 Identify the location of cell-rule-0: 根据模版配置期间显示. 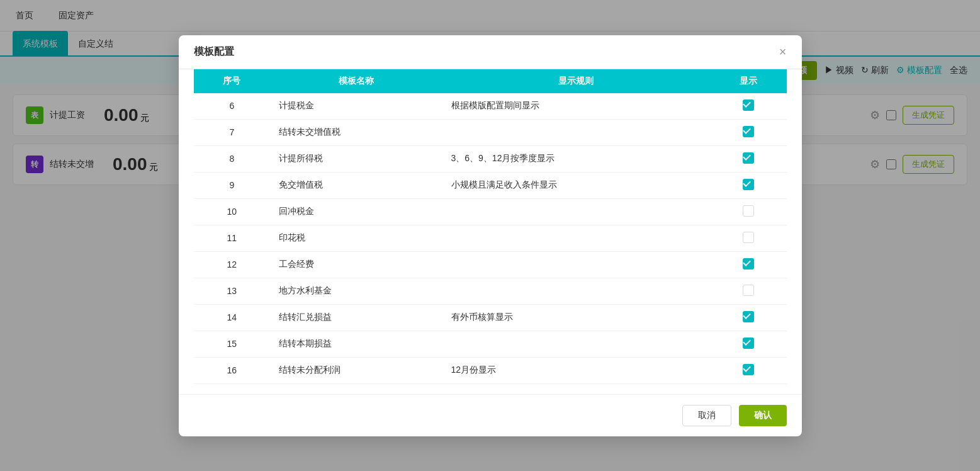
(577, 106).